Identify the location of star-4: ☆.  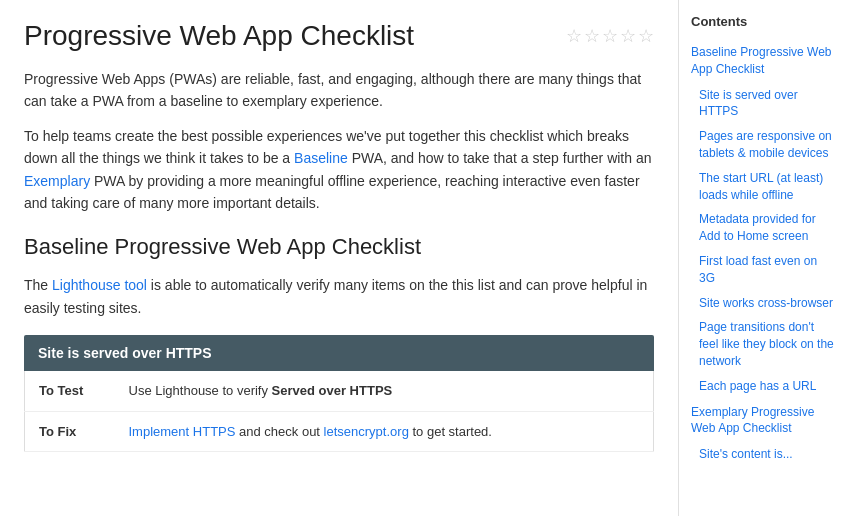
(628, 36).